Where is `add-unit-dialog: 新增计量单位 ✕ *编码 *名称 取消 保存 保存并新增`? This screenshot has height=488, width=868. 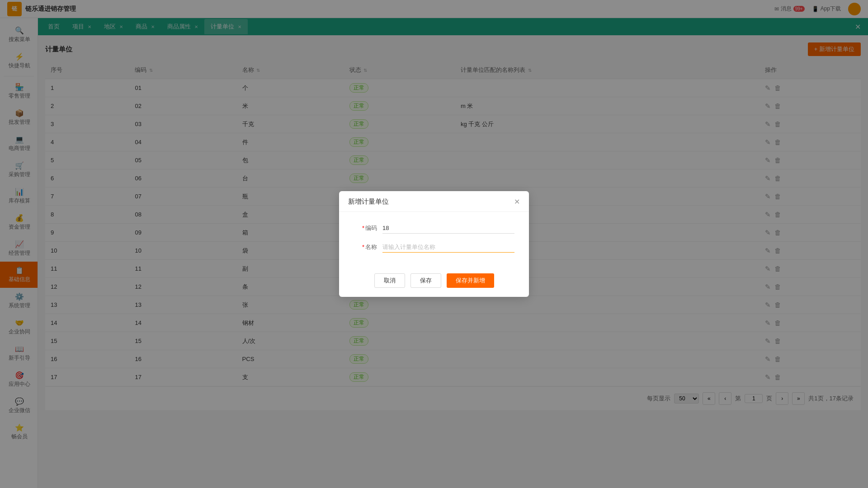
add-unit-dialog: 新增计量单位 ✕ *编码 *名称 取消 保存 保存并新增 is located at coordinates (434, 244).